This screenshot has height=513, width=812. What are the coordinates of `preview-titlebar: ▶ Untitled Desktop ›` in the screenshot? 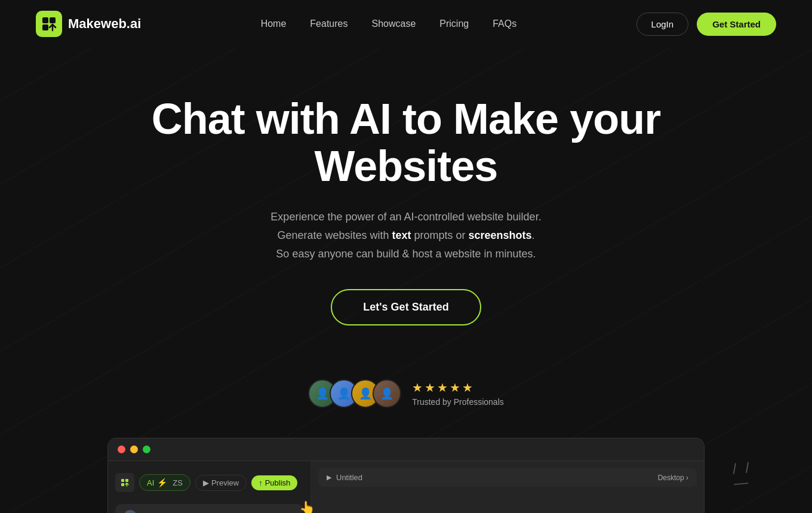 It's located at (508, 478).